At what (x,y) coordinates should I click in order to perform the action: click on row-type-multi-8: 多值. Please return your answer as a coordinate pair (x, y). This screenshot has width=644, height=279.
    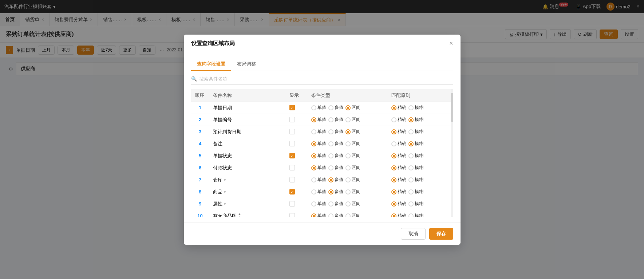
    Looking at the image, I should click on (336, 202).